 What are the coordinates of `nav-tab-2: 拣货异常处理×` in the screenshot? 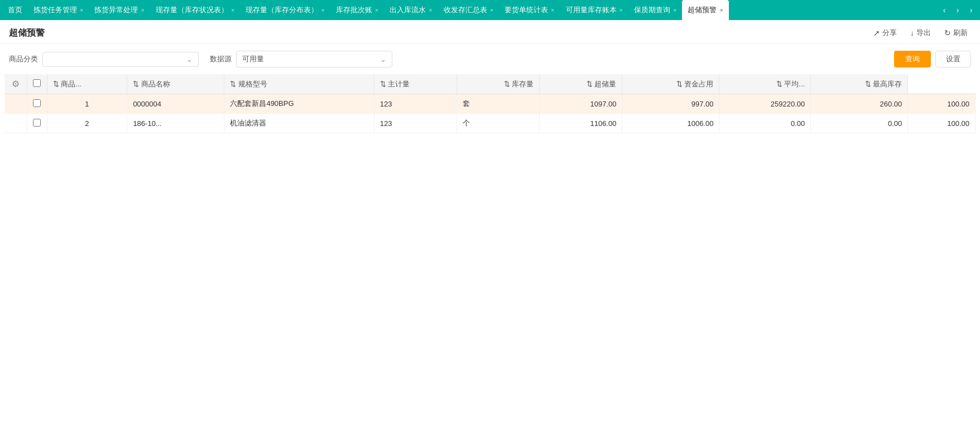 It's located at (119, 10).